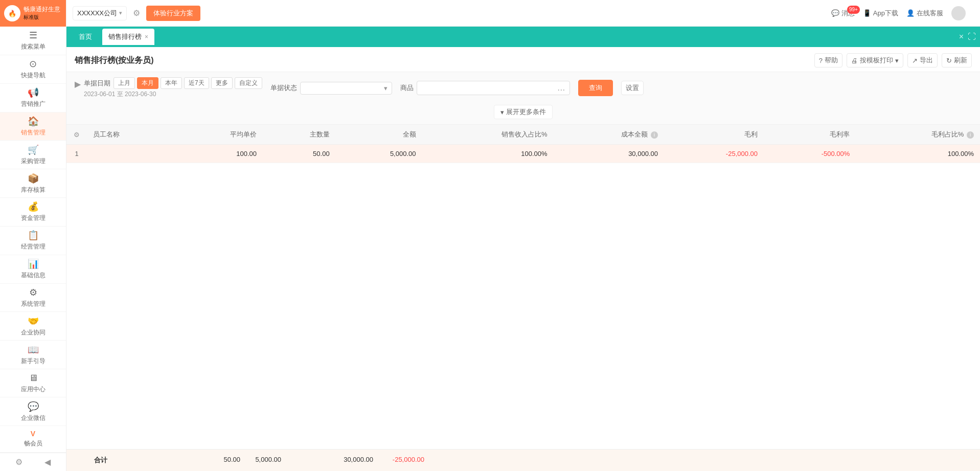 This screenshot has height=471, width=980. What do you see at coordinates (248, 83) in the screenshot?
I see `date-btn-custom: 自定义` at bounding box center [248, 83].